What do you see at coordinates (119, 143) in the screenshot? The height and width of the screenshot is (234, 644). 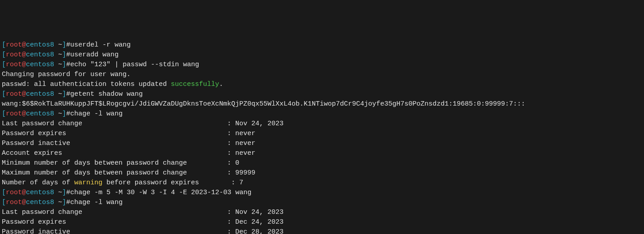 I see `chage1-pass-inactive-label: Password inactive :` at bounding box center [119, 143].